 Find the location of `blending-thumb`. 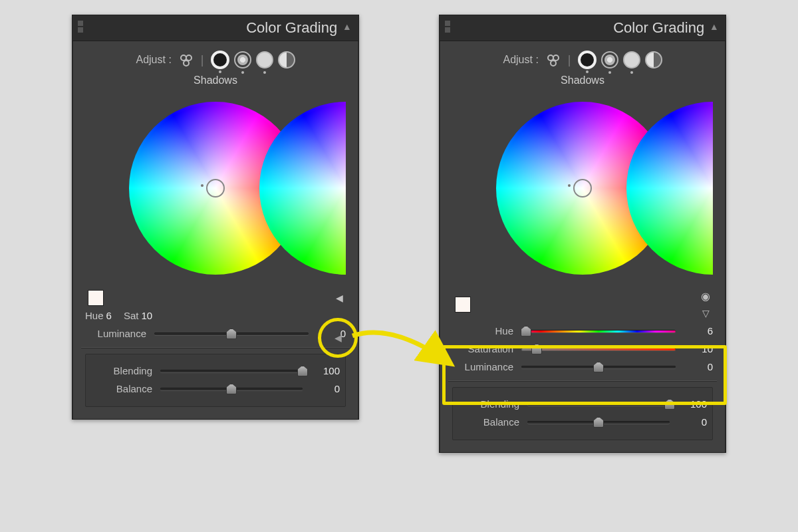

blending-thumb is located at coordinates (303, 371).